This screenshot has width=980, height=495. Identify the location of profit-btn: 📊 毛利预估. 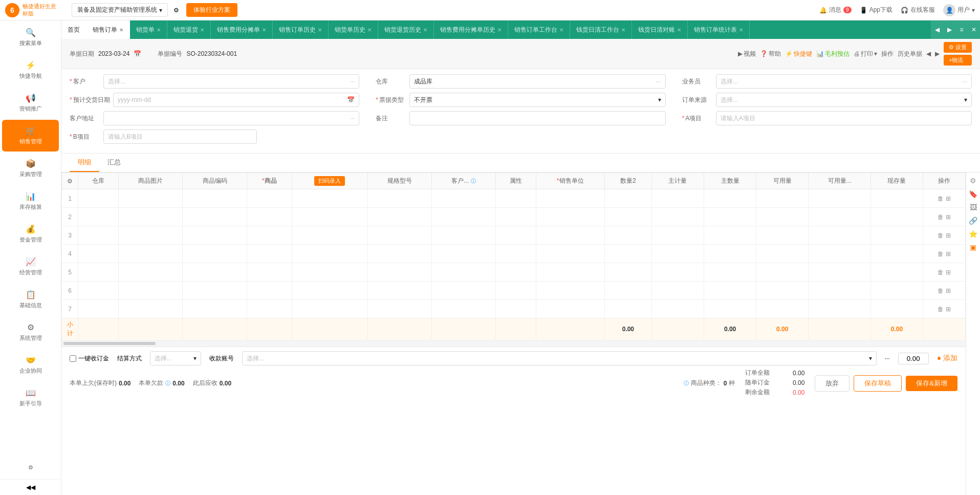
(833, 54).